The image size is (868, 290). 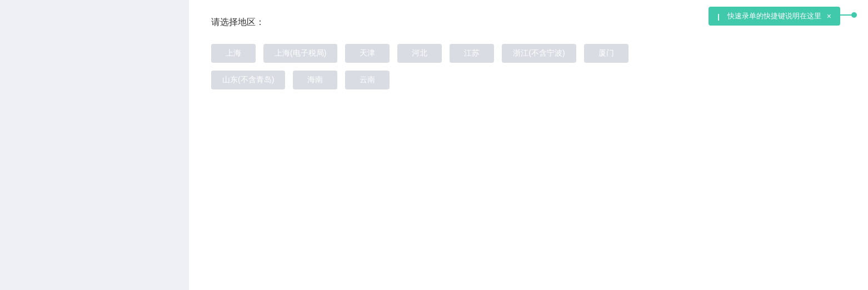 I want to click on region-button-shanghai: 上海, so click(x=233, y=53).